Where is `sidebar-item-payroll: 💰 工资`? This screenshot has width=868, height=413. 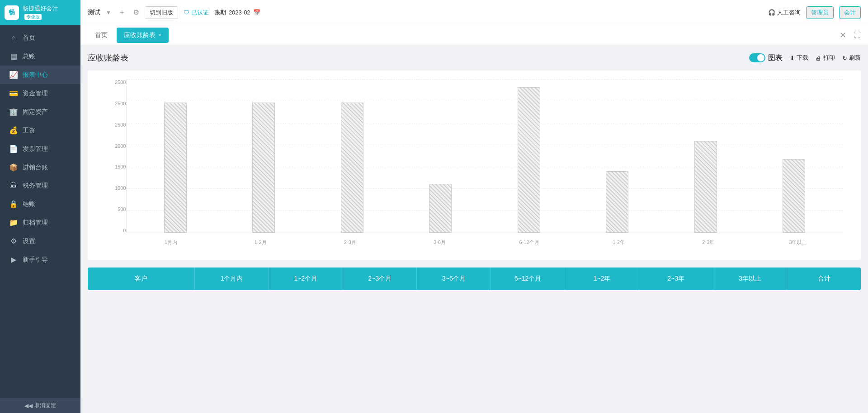
sidebar-item-payroll: 💰 工资 is located at coordinates (40, 130).